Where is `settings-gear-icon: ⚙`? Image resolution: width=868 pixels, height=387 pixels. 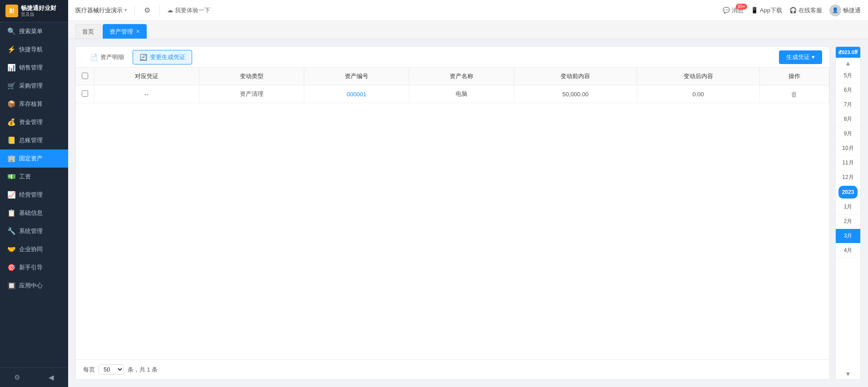
settings-gear-icon: ⚙ is located at coordinates (147, 10).